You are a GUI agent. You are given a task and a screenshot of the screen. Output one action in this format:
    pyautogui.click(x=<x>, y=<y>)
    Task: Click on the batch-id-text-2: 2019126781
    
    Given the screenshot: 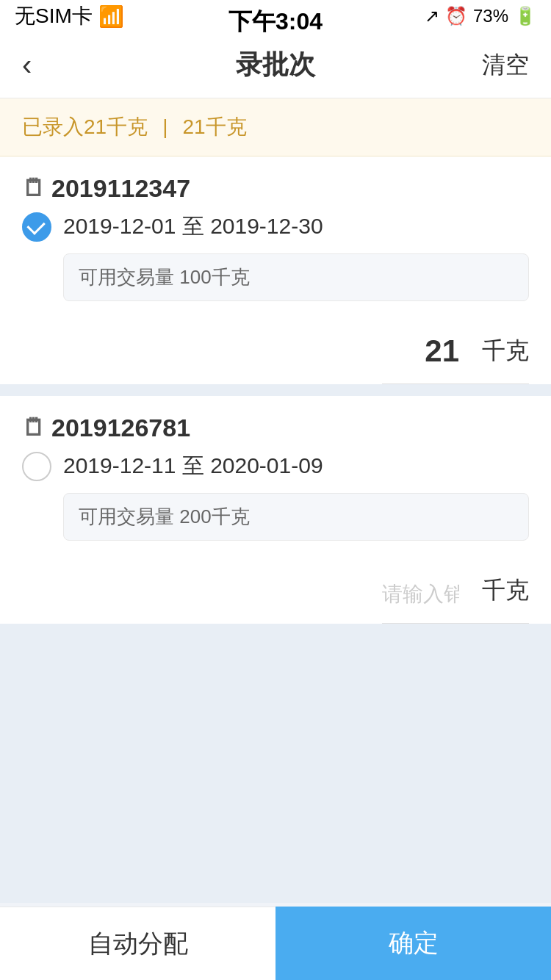 What is the action you would take?
    pyautogui.click(x=120, y=428)
    